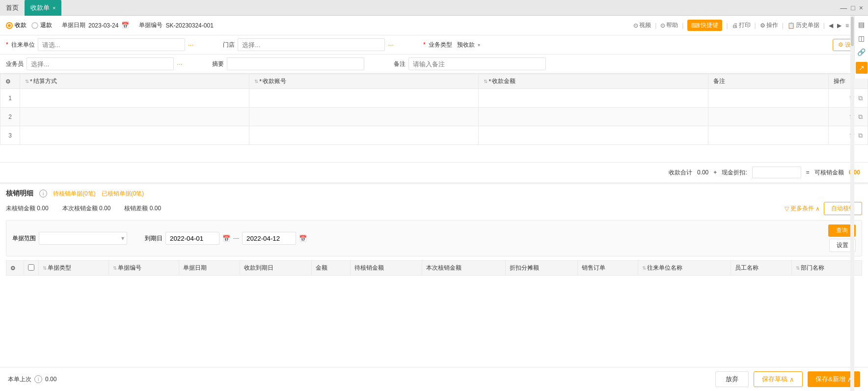 This screenshot has width=868, height=391. Describe the element at coordinates (45, 268) in the screenshot. I see `vsort-icon1: ⇅` at that location.